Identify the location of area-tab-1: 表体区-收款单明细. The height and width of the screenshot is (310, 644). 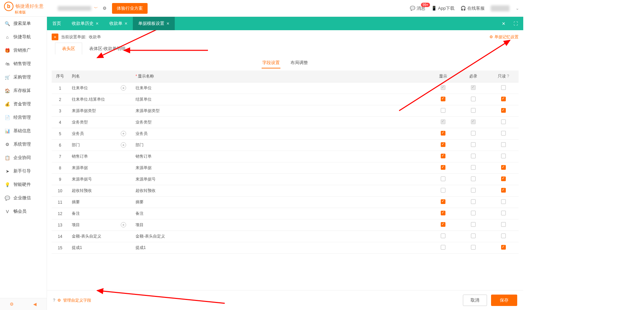
(107, 49).